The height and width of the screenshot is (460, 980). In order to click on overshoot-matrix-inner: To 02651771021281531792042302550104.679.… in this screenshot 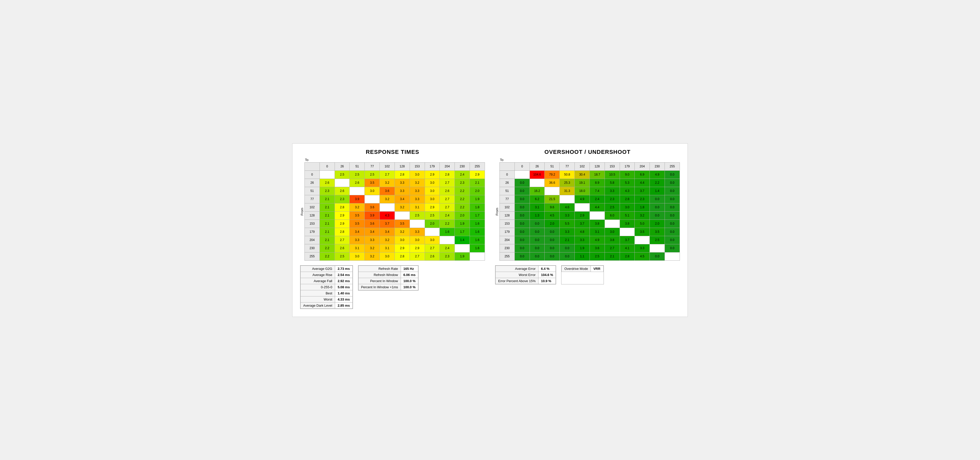, I will do `click(590, 209)`.